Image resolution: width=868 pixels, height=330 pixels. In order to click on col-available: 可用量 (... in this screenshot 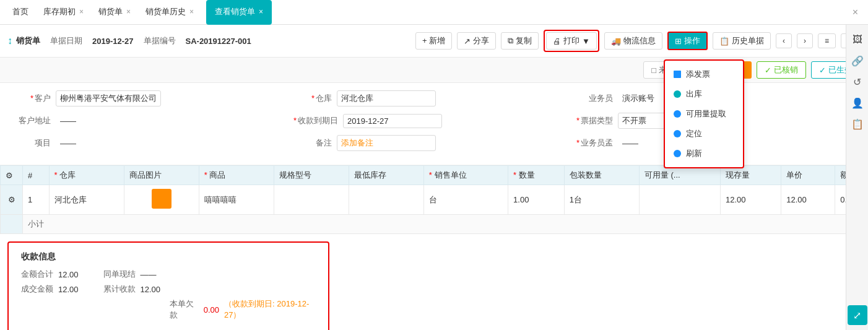, I will do `click(680, 176)`.